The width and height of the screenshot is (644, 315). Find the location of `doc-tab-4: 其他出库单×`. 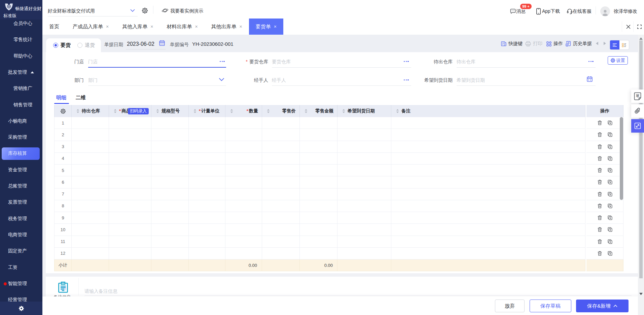

doc-tab-4: 其他出库单× is located at coordinates (227, 27).